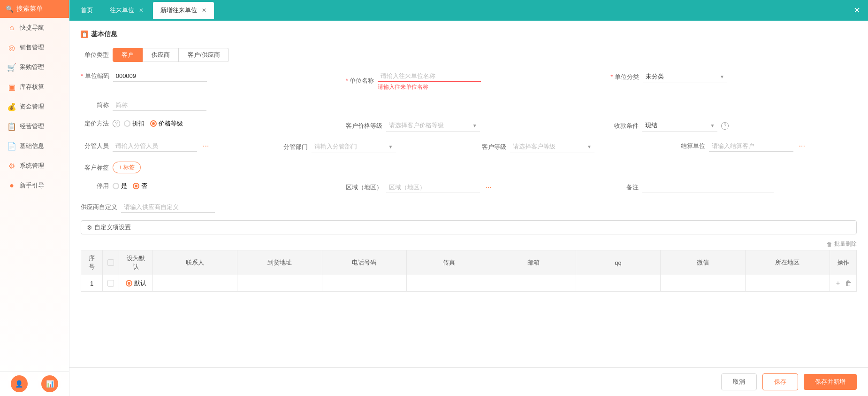  I want to click on disabled-yes-option: 是, so click(120, 186).